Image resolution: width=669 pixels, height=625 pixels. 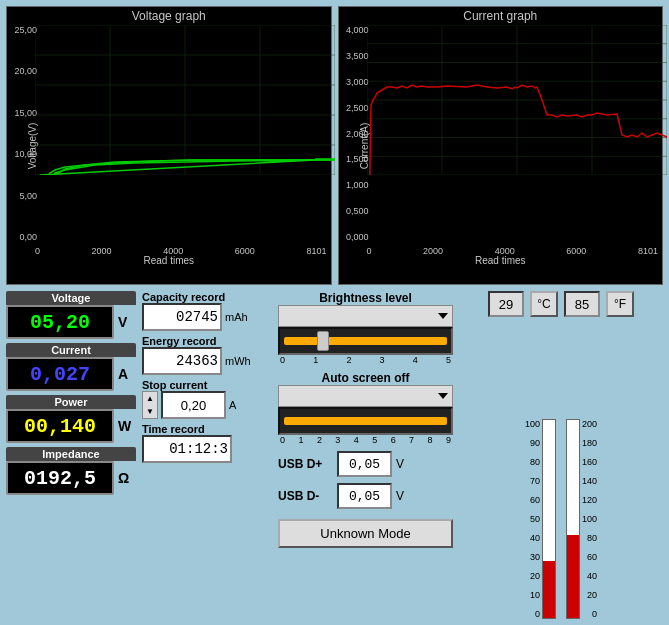 I want to click on voltage-value-row: 05,20 V, so click(x=71, y=322).